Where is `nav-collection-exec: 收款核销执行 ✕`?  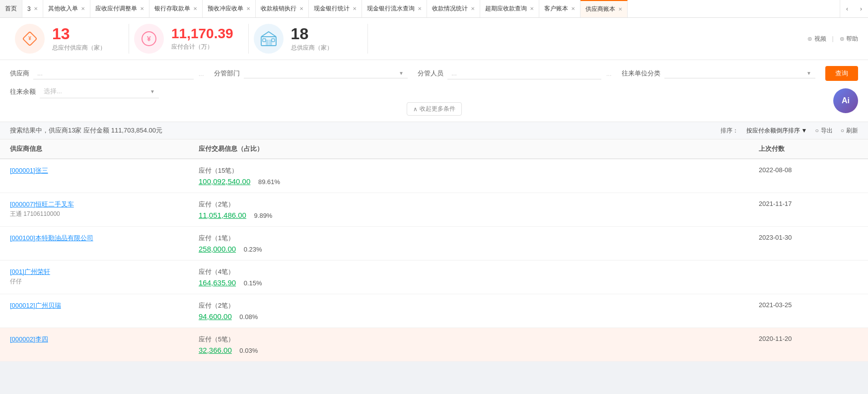
nav-collection-exec: 收款核销执行 ✕ is located at coordinates (282, 9).